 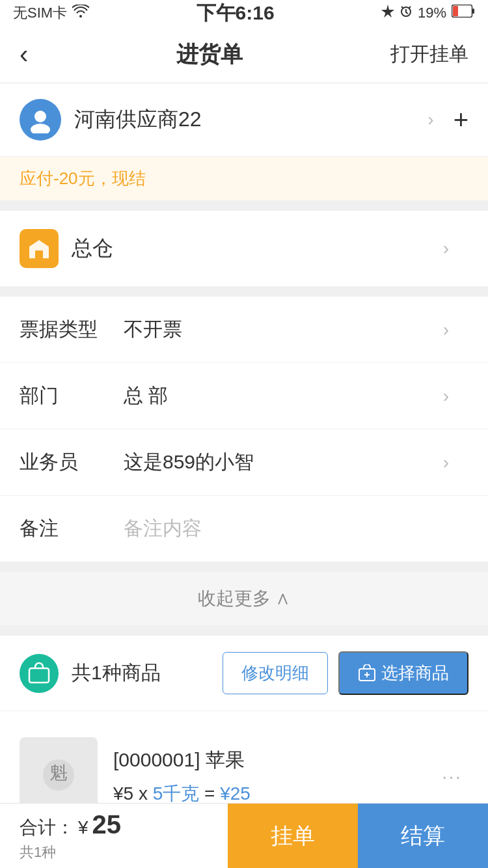 I want to click on notice-text: 应付-20元，现结, so click(x=83, y=178).